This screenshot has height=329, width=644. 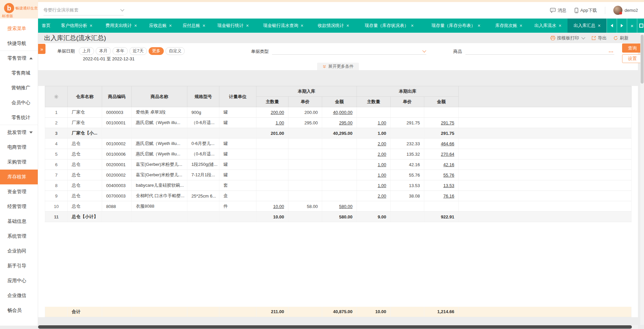 What do you see at coordinates (621, 38) in the screenshot?
I see `refresh-button: 刷新` at bounding box center [621, 38].